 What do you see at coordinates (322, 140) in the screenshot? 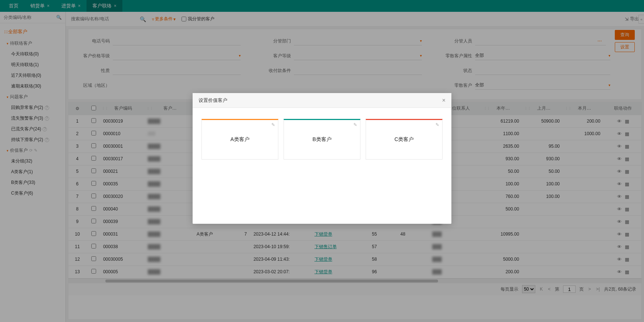
I see `card-label: B类客户` at bounding box center [322, 140].